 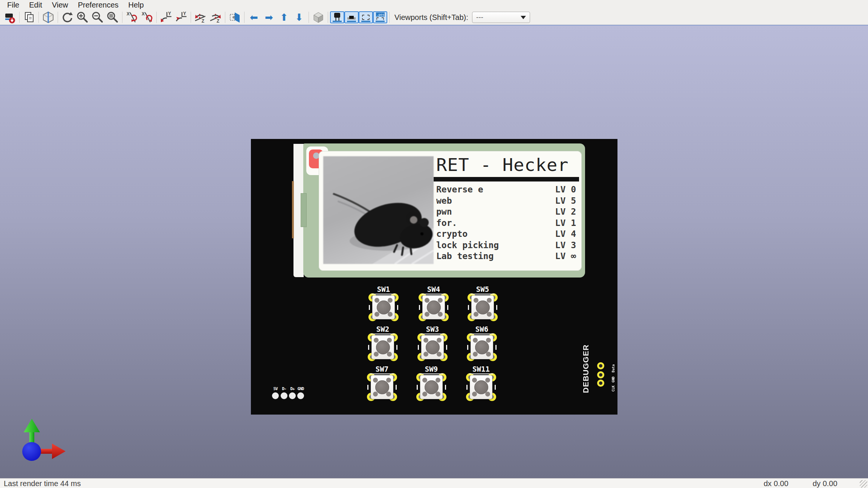 I want to click on switch-sw6: SW6, so click(x=482, y=347).